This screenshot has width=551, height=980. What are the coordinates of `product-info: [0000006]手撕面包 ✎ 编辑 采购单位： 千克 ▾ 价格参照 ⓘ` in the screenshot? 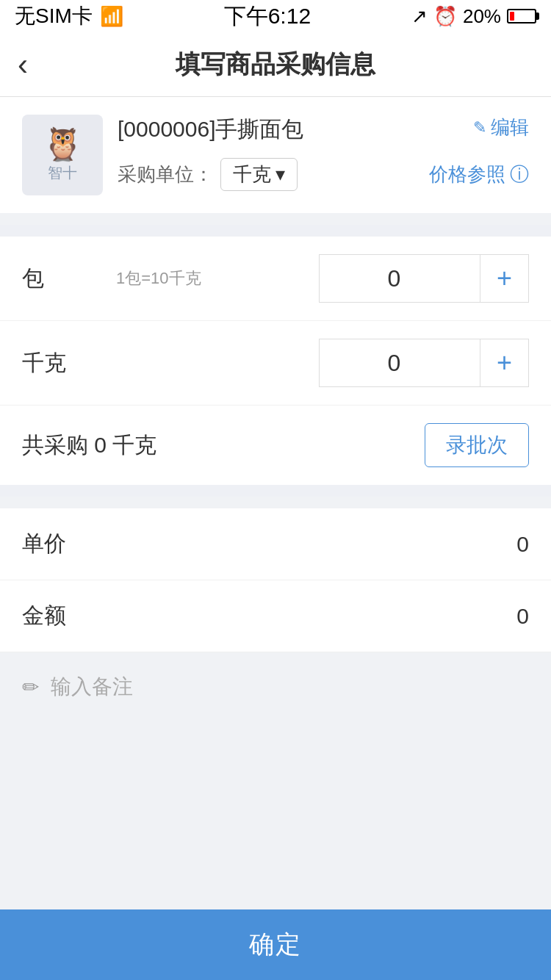 It's located at (323, 153).